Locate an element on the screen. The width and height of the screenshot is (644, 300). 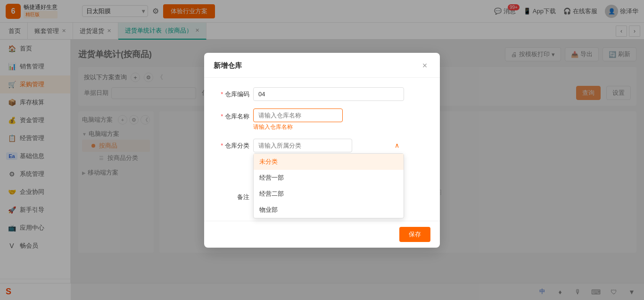
dropdown-item-dept2: 经营二部 is located at coordinates (329, 194).